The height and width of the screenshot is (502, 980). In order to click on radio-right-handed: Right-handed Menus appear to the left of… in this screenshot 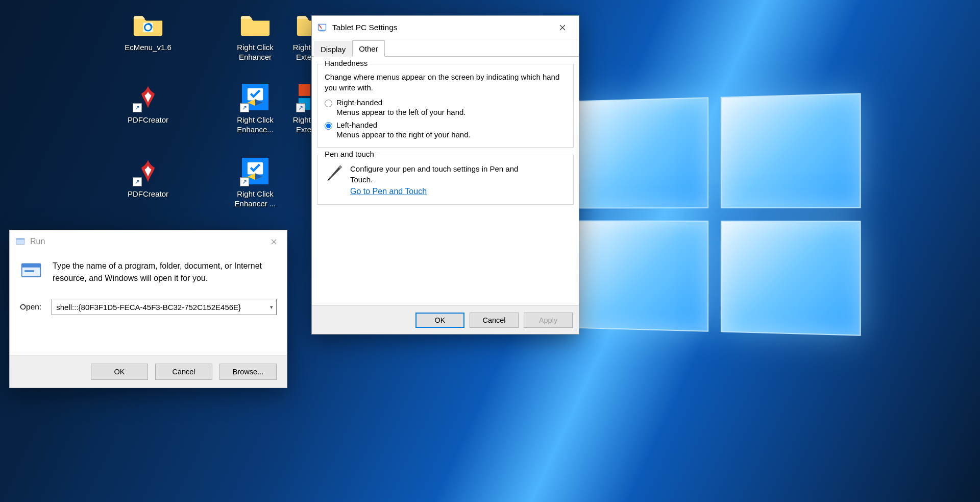, I will do `click(445, 107)`.